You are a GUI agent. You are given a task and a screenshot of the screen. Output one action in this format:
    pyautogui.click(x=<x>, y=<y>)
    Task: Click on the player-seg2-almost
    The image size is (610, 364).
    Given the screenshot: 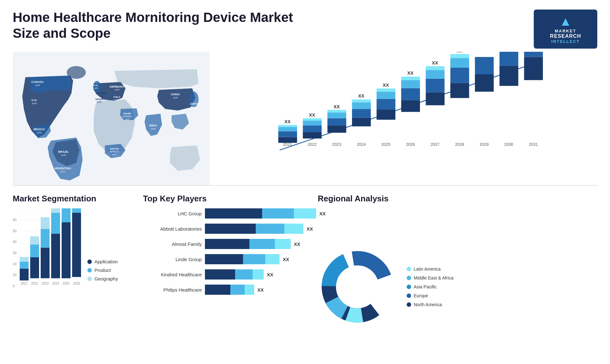 What is the action you would take?
    pyautogui.click(x=262, y=244)
    